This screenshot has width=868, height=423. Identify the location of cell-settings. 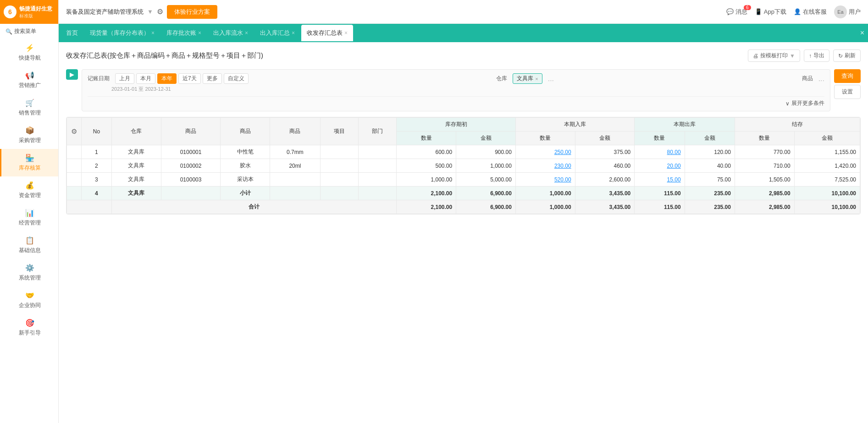
(74, 193).